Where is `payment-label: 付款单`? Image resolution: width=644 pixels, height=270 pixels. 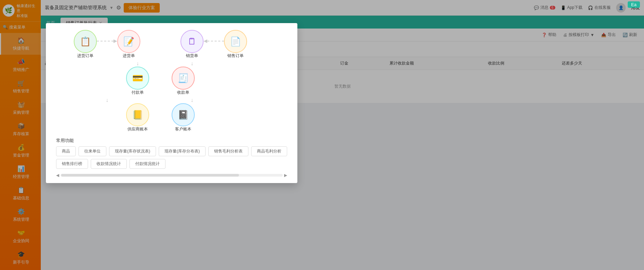 payment-label: 付款单 is located at coordinates (138, 92).